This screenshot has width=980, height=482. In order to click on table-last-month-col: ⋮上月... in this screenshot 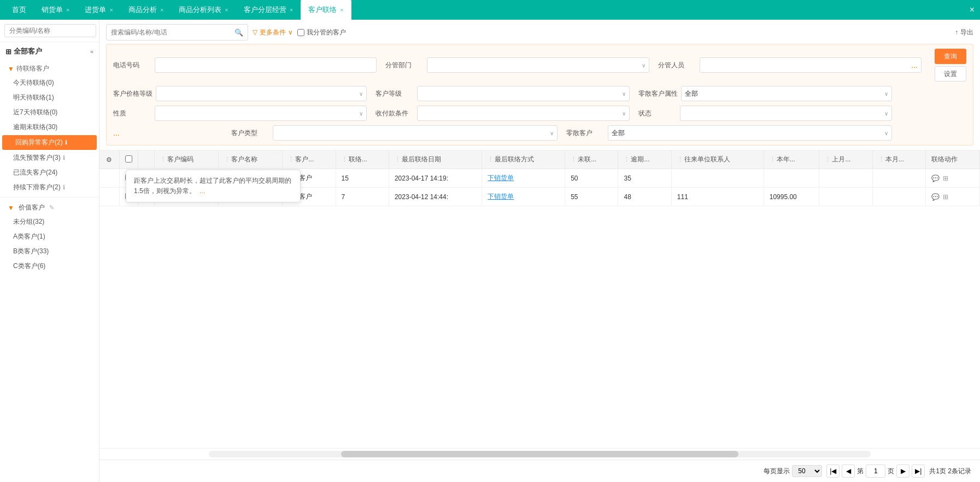, I will do `click(846, 160)`.